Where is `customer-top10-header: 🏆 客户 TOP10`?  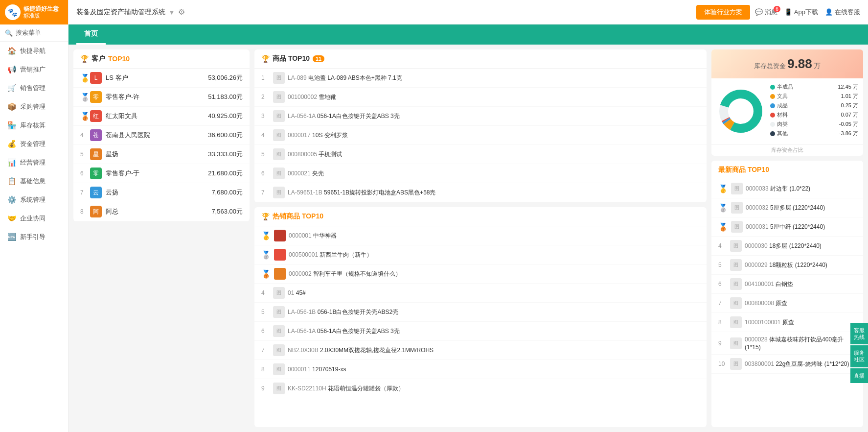
customer-top10-header: 🏆 客户 TOP10 is located at coordinates (161, 59).